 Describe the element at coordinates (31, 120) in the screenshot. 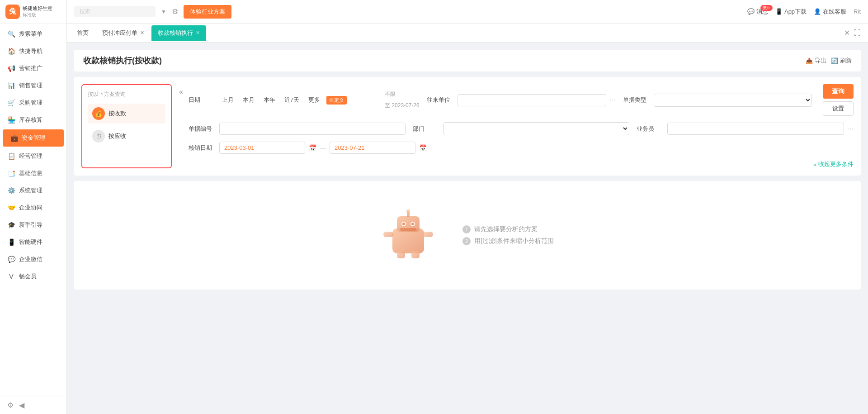

I see `sidebar-inventory-label: 库存核算` at that location.